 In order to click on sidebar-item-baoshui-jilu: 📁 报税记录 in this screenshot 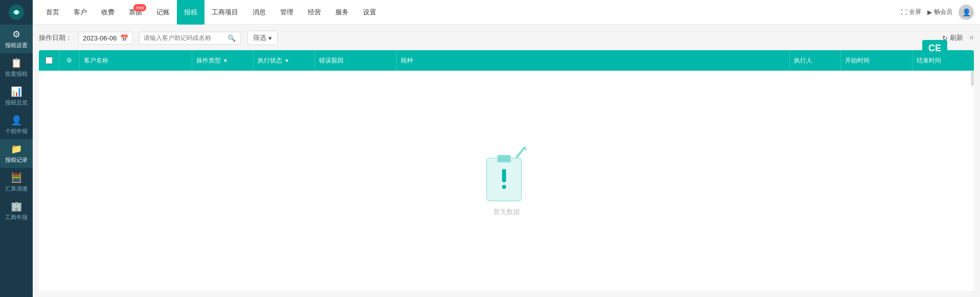, I will do `click(16, 154)`.